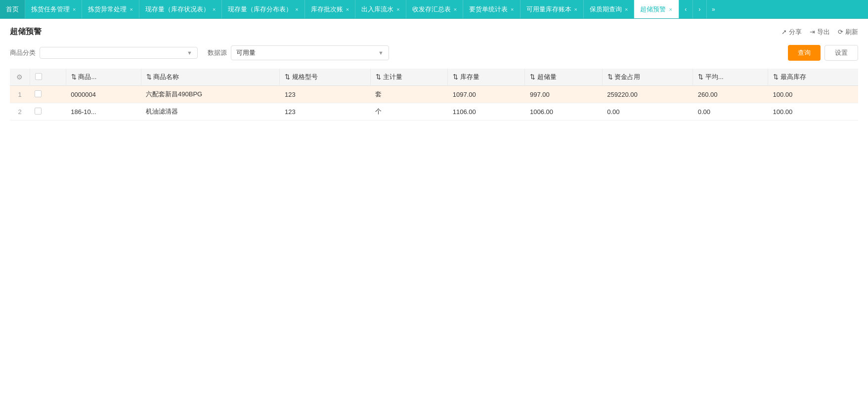 This screenshot has height=395, width=868. I want to click on nav-close-inout-flow: ×, so click(398, 9).